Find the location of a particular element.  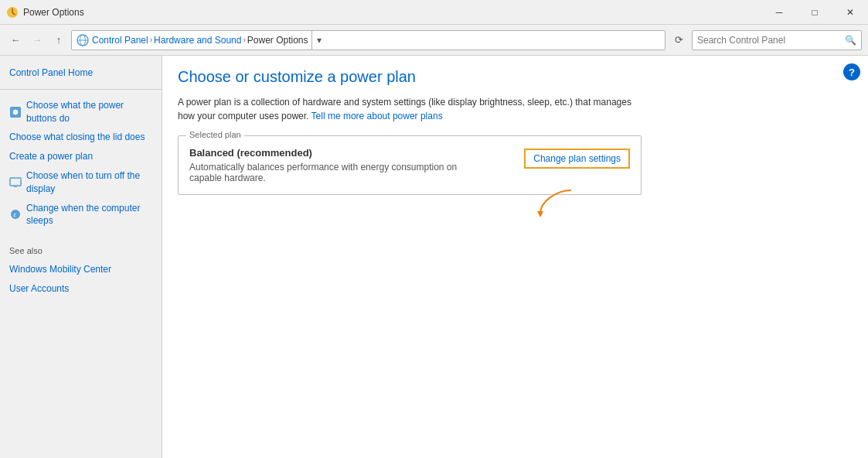

address-dropdown-button: ▾ is located at coordinates (319, 40).